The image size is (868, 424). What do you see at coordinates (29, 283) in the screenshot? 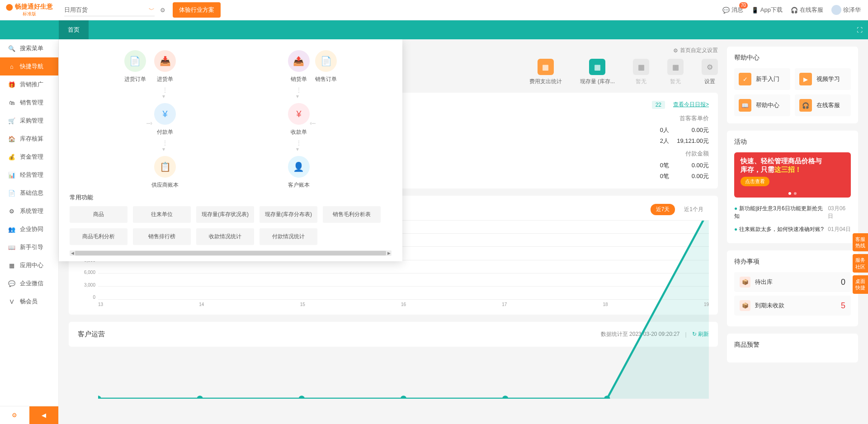
I see `sidebar-item-13: 💬企业微信` at bounding box center [29, 283].